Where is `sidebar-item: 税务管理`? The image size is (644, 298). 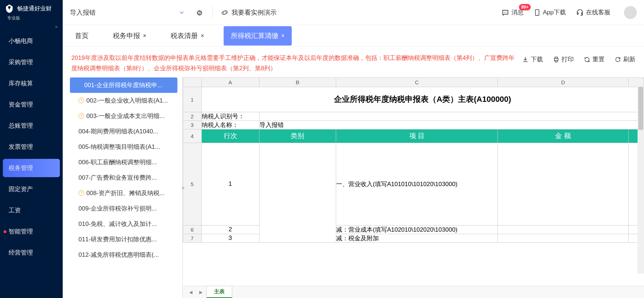 sidebar-item: 税务管理 is located at coordinates (32, 168).